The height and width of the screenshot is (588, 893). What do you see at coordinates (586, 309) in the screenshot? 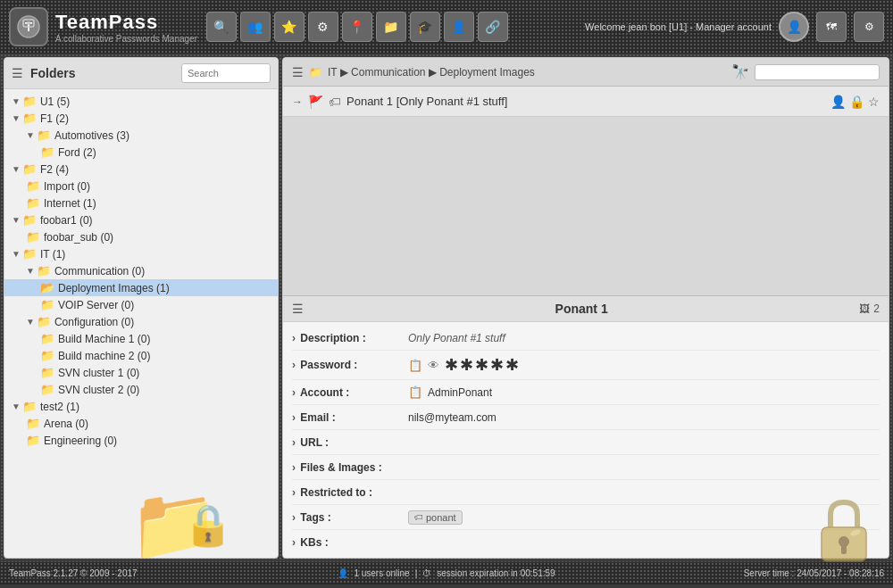
I see `detail-header: ☰ Ponant 1 🖼 2` at bounding box center [586, 309].